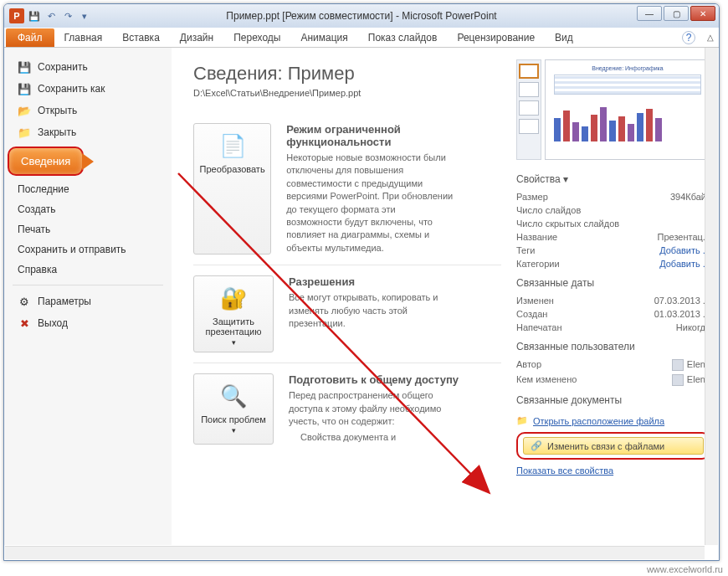 The image size is (728, 576). What do you see at coordinates (361, 16) in the screenshot?
I see `titlebar: P 💾 ↶ ↷ ▾ Пример.ppt [Режим совместимост…` at bounding box center [361, 16].